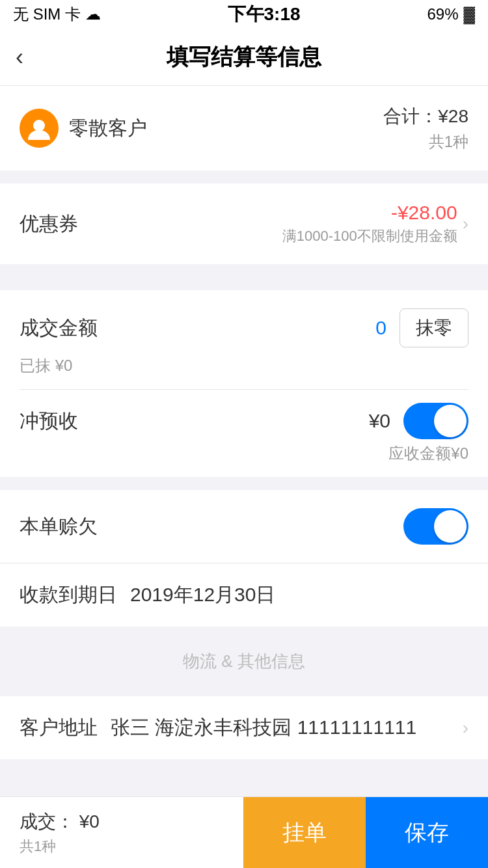 The width and height of the screenshot is (488, 868). Describe the element at coordinates (466, 728) in the screenshot. I see `address-right: ›` at that location.